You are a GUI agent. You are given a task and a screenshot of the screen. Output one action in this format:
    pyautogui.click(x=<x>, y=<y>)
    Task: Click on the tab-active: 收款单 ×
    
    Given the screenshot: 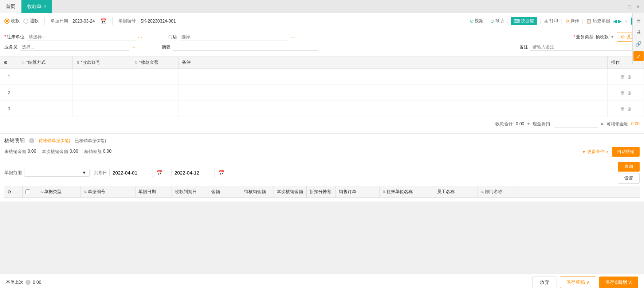 What is the action you would take?
    pyautogui.click(x=37, y=7)
    